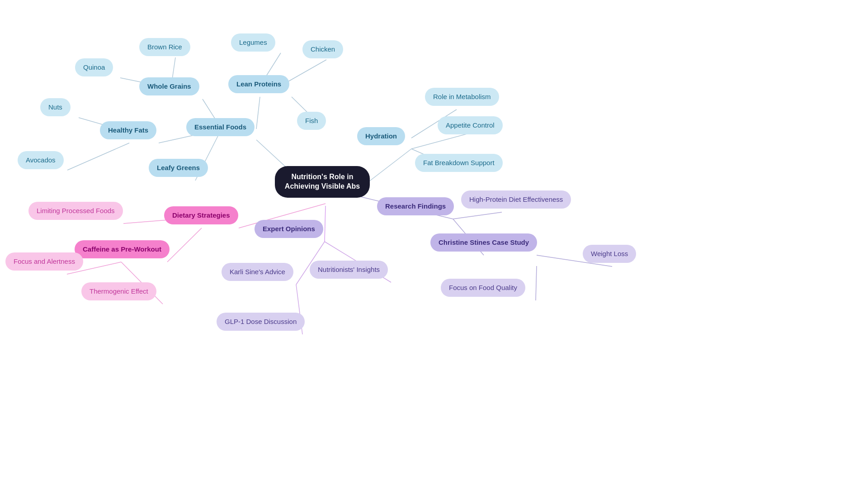 Image resolution: width=868 pixels, height=490 pixels. What do you see at coordinates (128, 130) in the screenshot?
I see `healthy-fats-node: Healthy Fats` at bounding box center [128, 130].